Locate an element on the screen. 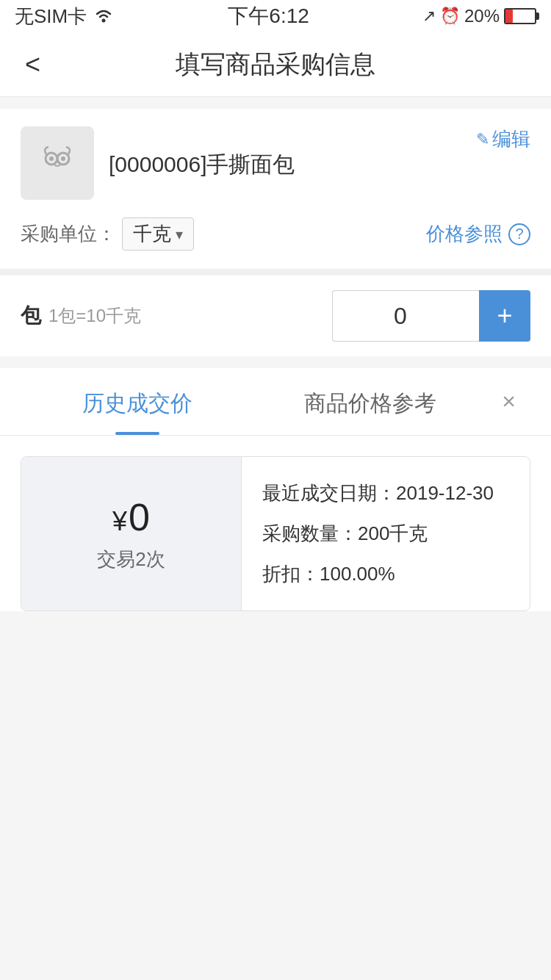  unit-label: 采购单位： 千克 ▾ is located at coordinates (107, 234).